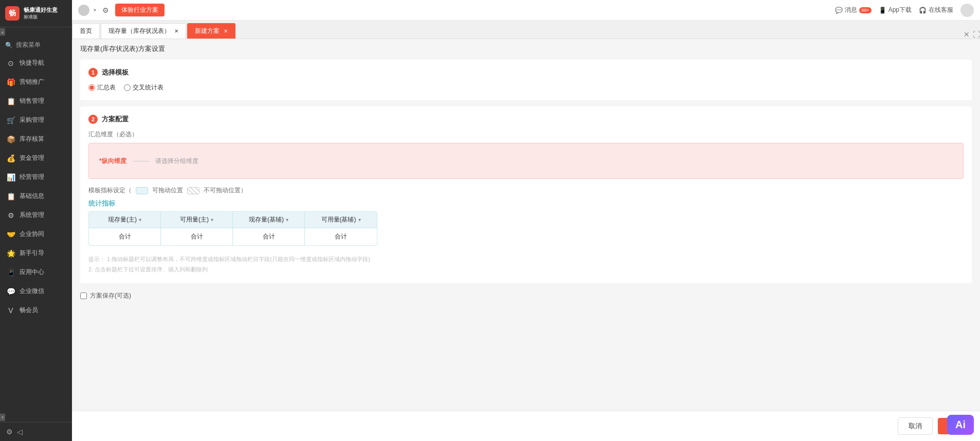 The height and width of the screenshot is (441, 980). I want to click on metrics-col-body-3: 合计, so click(341, 236).